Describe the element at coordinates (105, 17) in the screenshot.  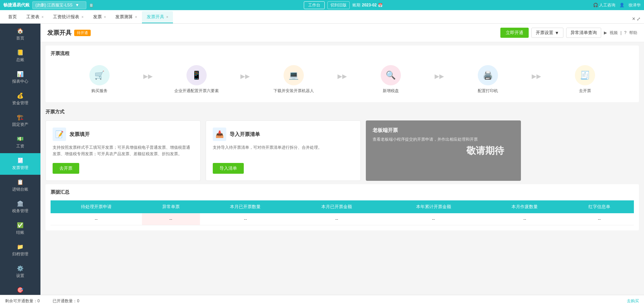
I see `close-tab-invoice: ×` at that location.